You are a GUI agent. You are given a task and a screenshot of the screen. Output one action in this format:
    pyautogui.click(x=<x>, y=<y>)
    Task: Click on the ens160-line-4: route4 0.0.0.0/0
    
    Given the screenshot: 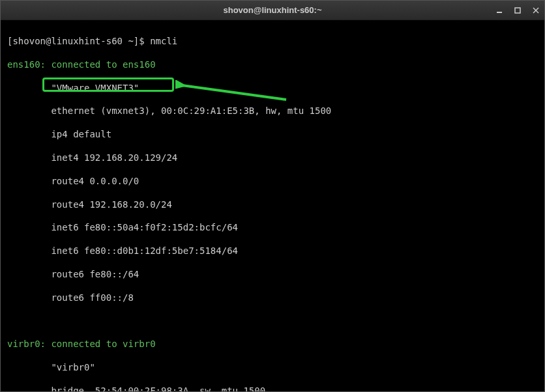 What is the action you would take?
    pyautogui.click(x=272, y=182)
    